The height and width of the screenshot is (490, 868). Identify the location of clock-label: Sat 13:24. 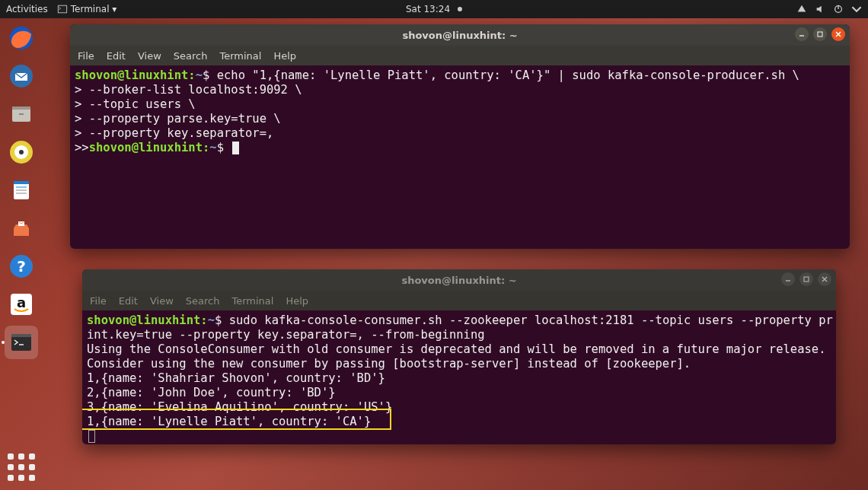
(428, 9).